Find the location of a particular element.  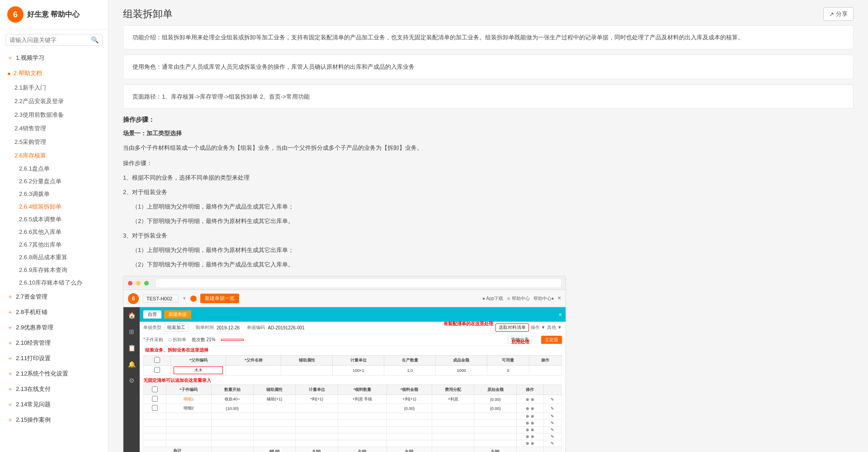

sc-action-link: 操作 ▼ is located at coordinates (538, 328).